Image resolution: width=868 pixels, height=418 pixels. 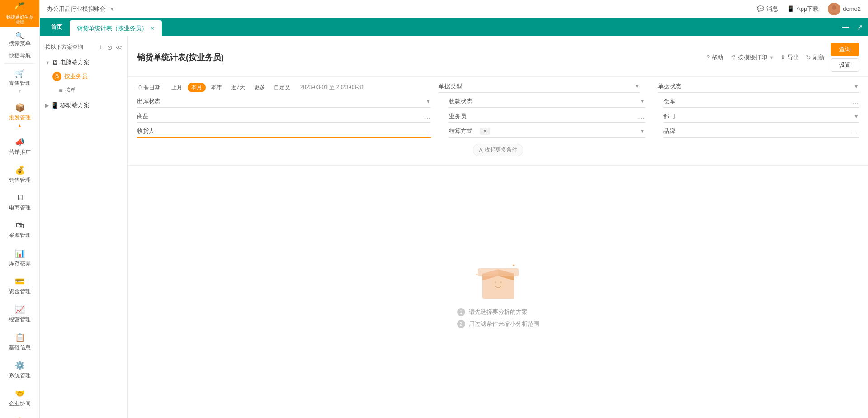 I want to click on logo-text: 畅捷通好生意, so click(x=20, y=17).